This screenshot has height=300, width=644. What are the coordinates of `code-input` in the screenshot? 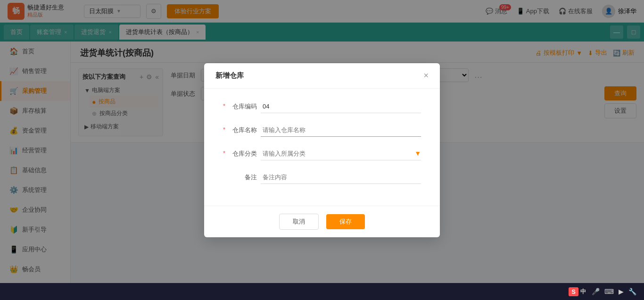 It's located at (341, 107).